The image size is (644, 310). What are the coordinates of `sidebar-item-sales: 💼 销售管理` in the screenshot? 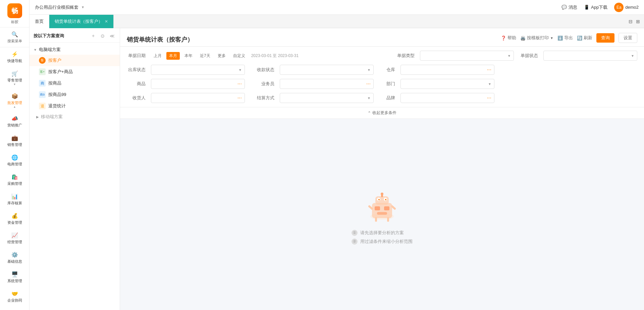 It's located at (15, 141).